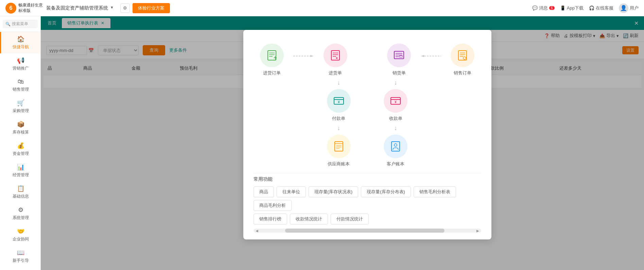  I want to click on message-action: 💬 消息 6, so click(543, 8).